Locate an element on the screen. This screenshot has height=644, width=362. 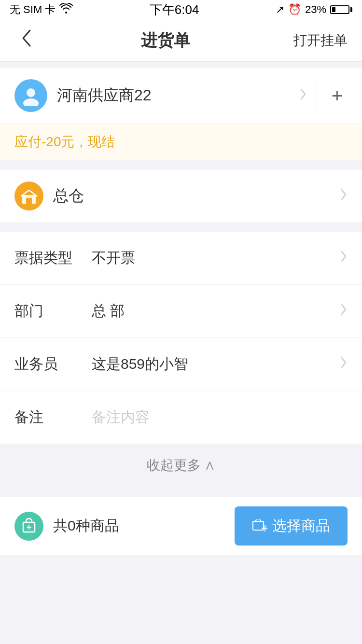
supplier-section: 河南供应商22 + 应付-20元，现结 is located at coordinates (181, 114).